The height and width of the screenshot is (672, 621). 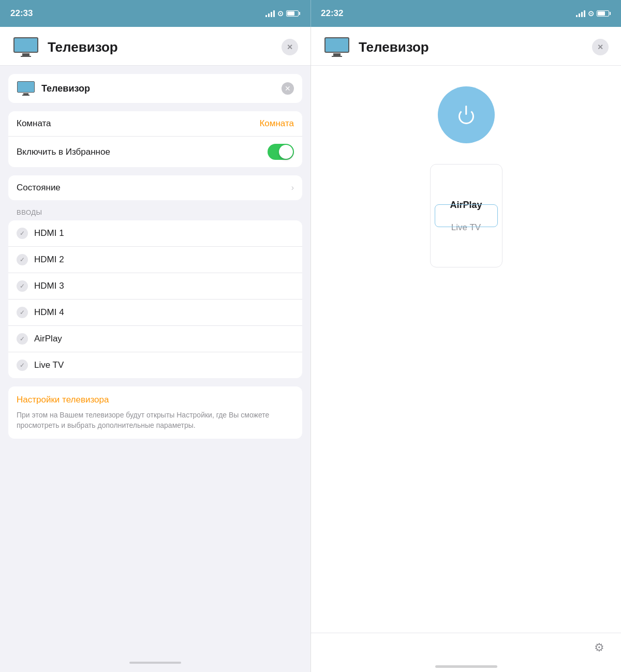 What do you see at coordinates (22, 365) in the screenshot?
I see `check-icon-livetv: ✓` at bounding box center [22, 365].